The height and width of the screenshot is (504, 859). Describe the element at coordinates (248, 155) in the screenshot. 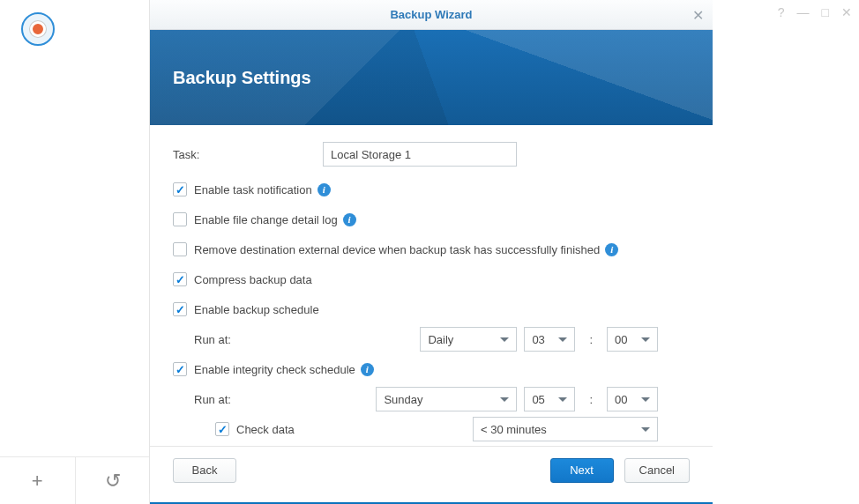

I see `task-label: Task:` at that location.